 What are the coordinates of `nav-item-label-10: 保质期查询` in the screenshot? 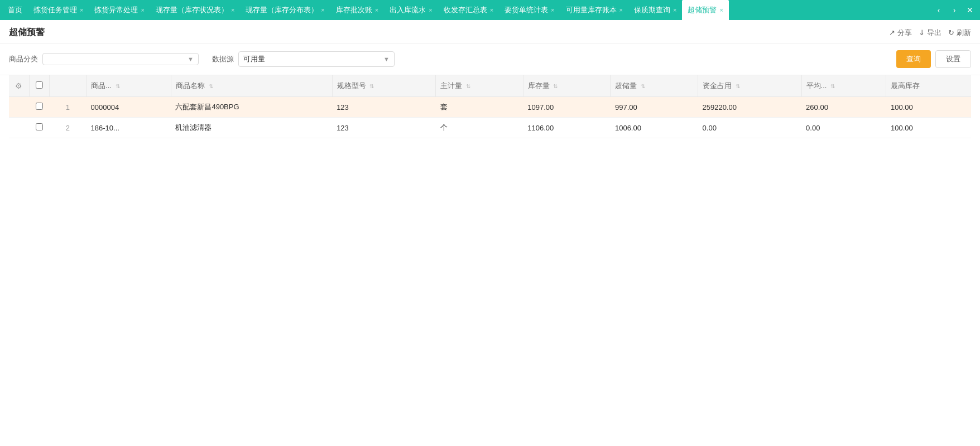 It's located at (652, 10).